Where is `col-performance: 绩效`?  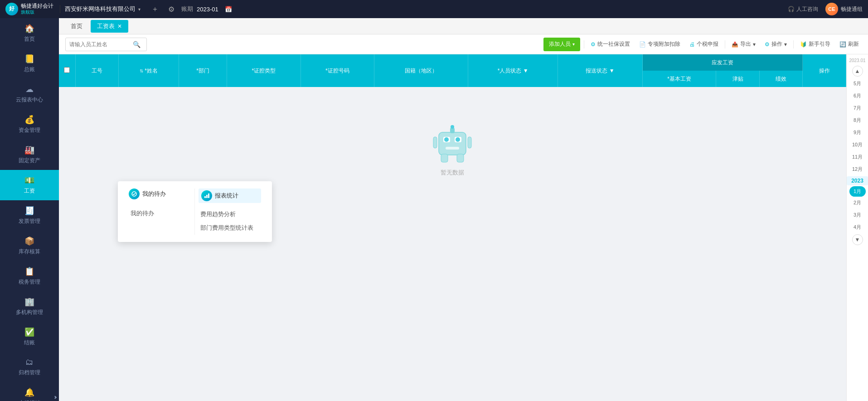
col-performance: 绩效 is located at coordinates (781, 79).